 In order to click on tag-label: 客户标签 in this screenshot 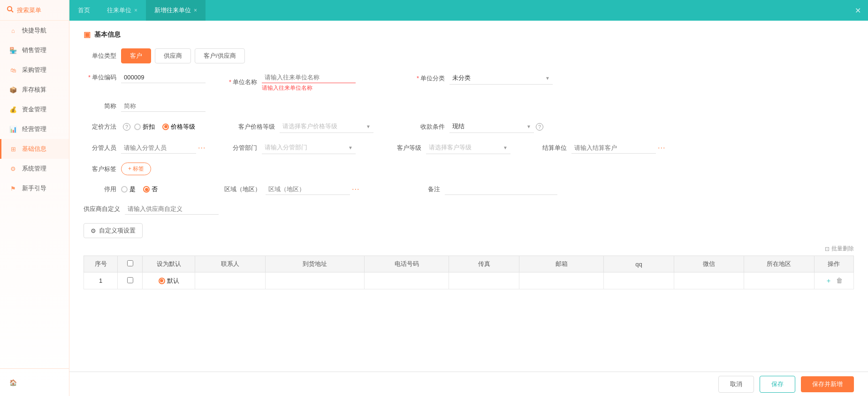, I will do `click(102, 169)`.